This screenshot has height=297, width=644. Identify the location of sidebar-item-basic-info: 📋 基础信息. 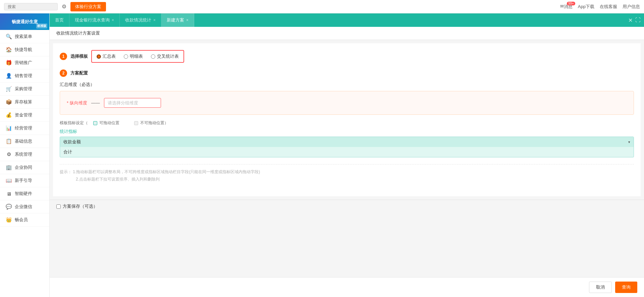
(25, 142).